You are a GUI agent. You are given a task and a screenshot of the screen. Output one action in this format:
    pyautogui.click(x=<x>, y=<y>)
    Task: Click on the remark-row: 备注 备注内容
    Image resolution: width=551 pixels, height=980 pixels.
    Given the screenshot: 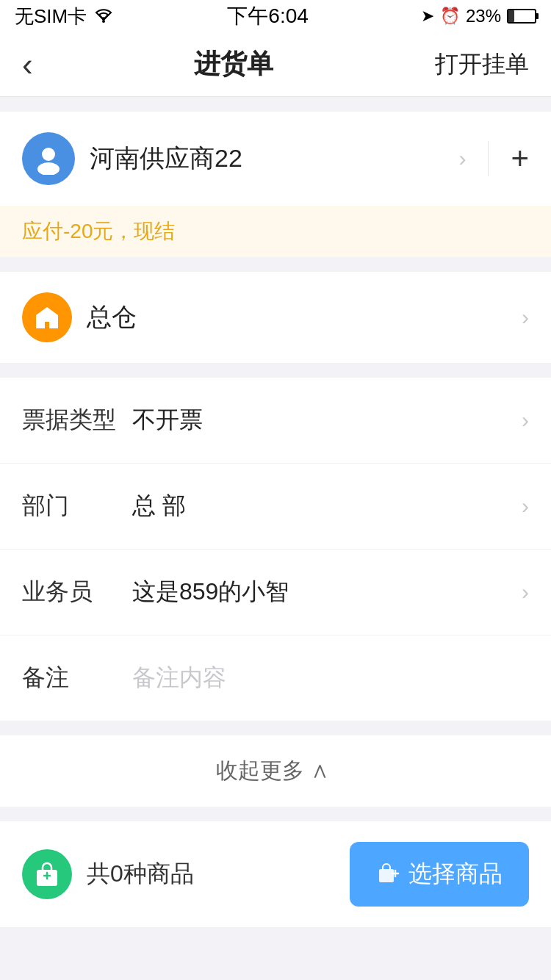 What is the action you would take?
    pyautogui.click(x=276, y=678)
    